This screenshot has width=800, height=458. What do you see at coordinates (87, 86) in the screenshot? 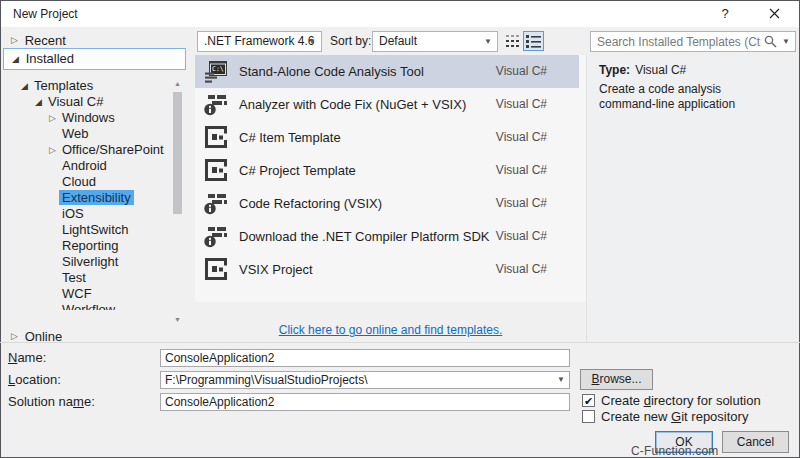
I see `tree-item-templates: ◢Templates` at bounding box center [87, 86].